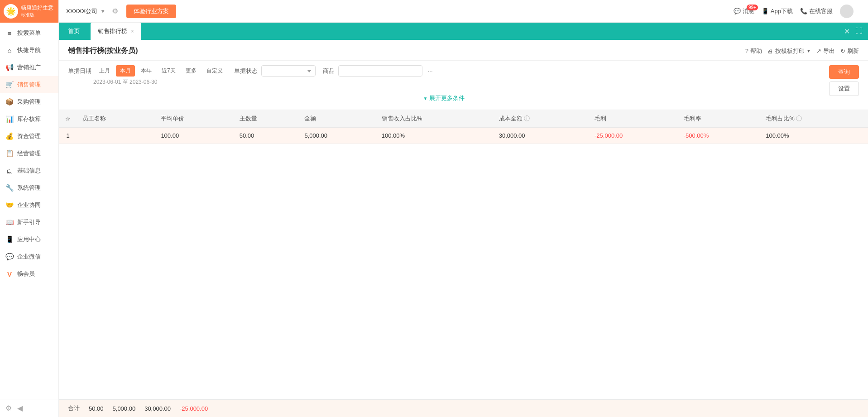 This screenshot has width=868, height=417. What do you see at coordinates (753, 7) in the screenshot?
I see `message-badge: 99+` at bounding box center [753, 7].